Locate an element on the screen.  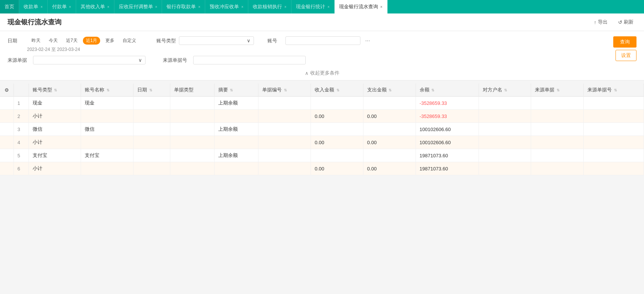
expense-cell: 0.00 is located at coordinates (389, 169).